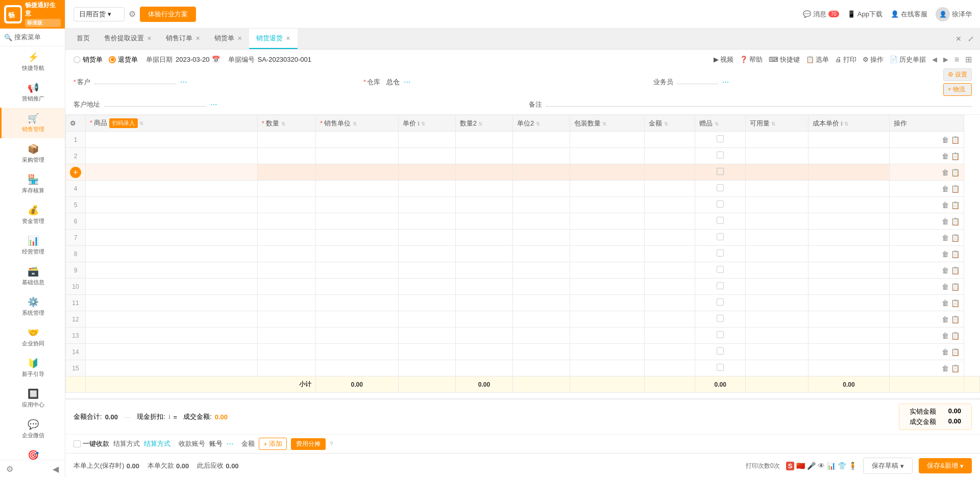 The width and height of the screenshot is (980, 478). I want to click on col-settings-header: ⚙, so click(76, 123).